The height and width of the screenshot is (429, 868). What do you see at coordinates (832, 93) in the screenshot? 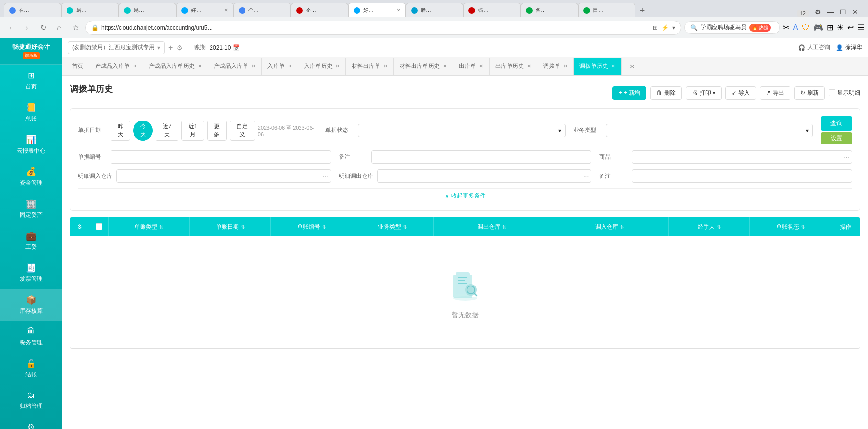
I see `show-detail-check-box` at bounding box center [832, 93].